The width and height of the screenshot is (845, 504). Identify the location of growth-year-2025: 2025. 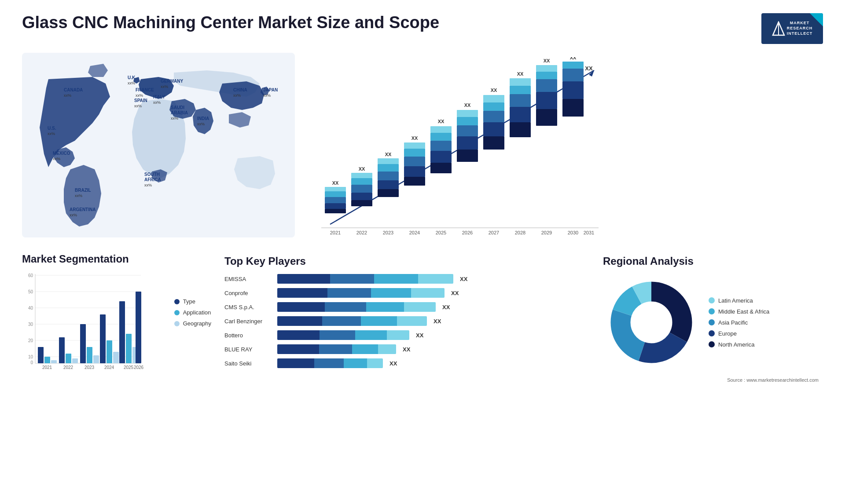
(441, 233).